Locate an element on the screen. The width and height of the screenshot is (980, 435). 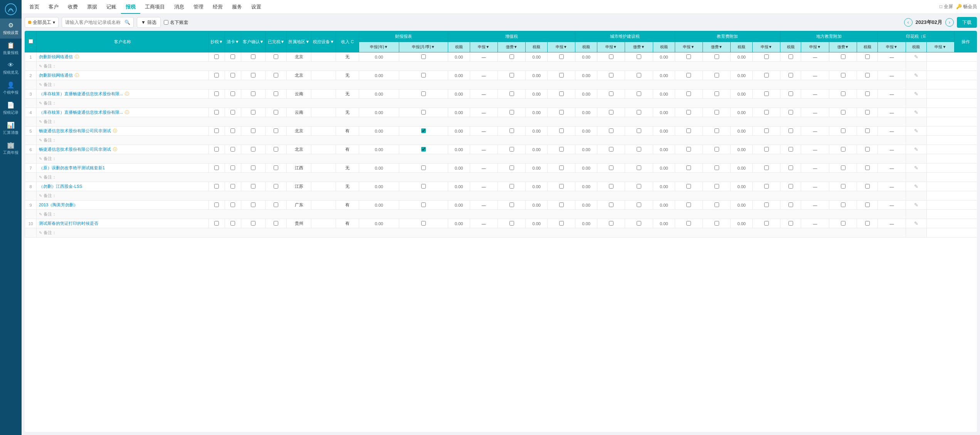
account-checkbox-label: 名下账套 is located at coordinates (176, 22).